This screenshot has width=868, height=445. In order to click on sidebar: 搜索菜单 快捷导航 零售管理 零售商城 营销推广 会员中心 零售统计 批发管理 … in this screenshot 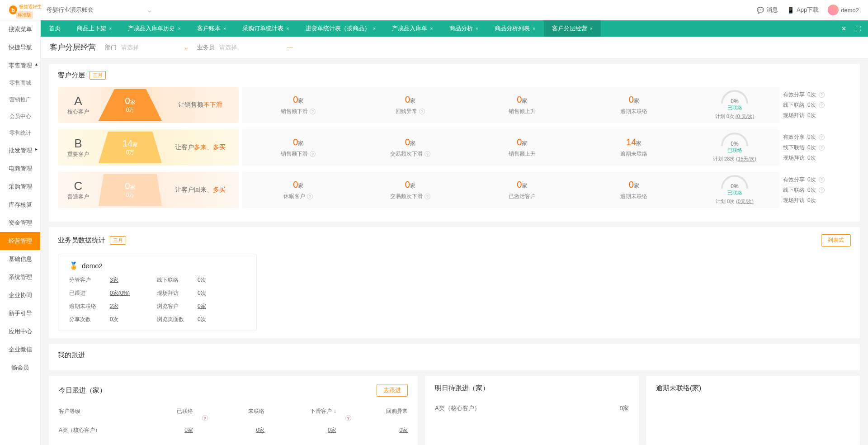, I will do `click(20, 232)`.